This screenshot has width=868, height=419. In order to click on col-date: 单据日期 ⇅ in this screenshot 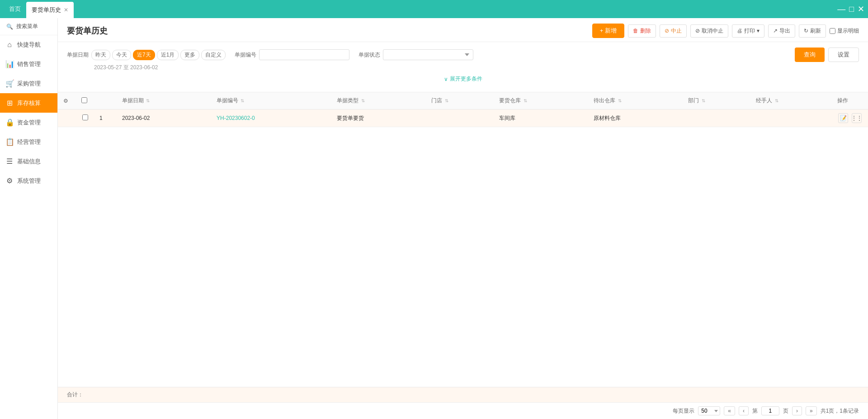, I will do `click(164, 101)`.